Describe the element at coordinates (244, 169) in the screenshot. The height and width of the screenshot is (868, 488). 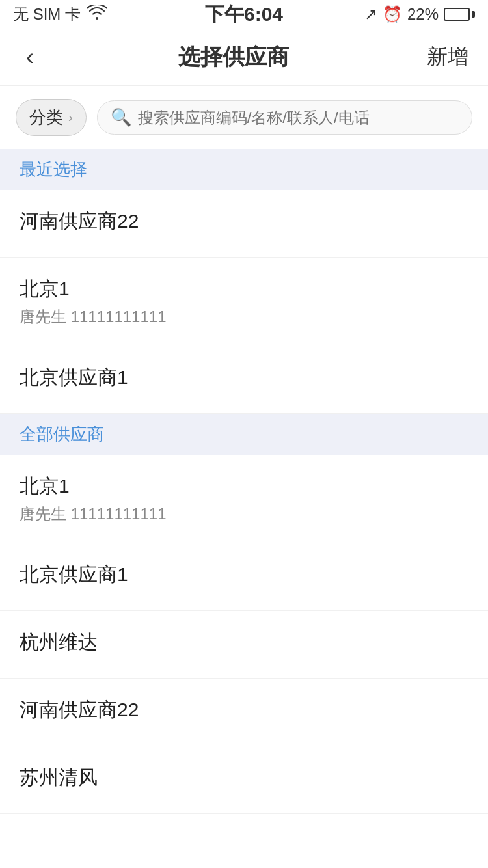
I see `recent-section-header: 最近选择` at that location.